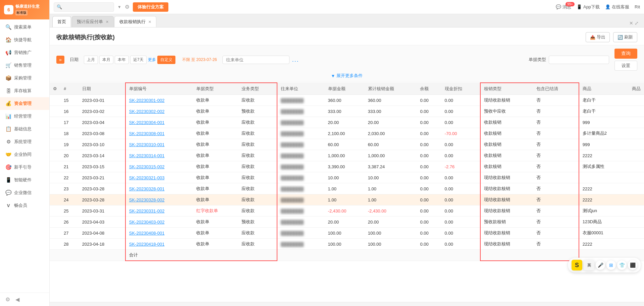 The width and height of the screenshot is (644, 306). I want to click on sidebar-item-label: 采购管理, so click(23, 78).